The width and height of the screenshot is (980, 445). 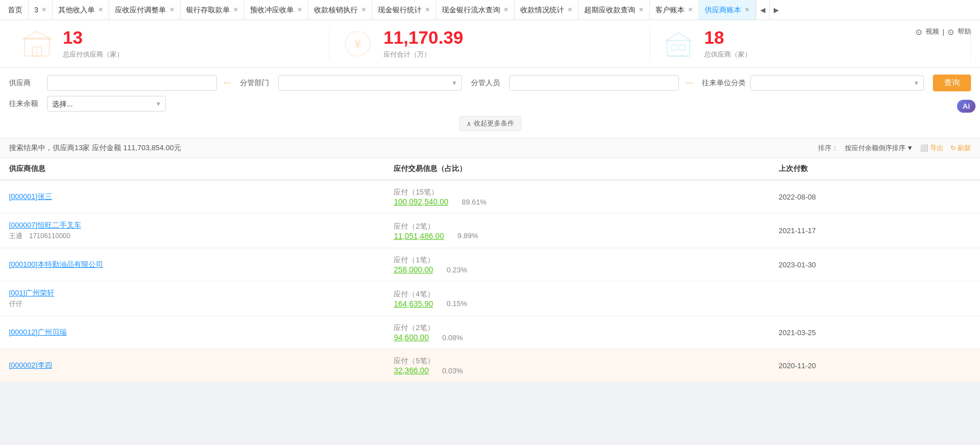 I want to click on payable-percent: 89.61%, so click(x=474, y=202).